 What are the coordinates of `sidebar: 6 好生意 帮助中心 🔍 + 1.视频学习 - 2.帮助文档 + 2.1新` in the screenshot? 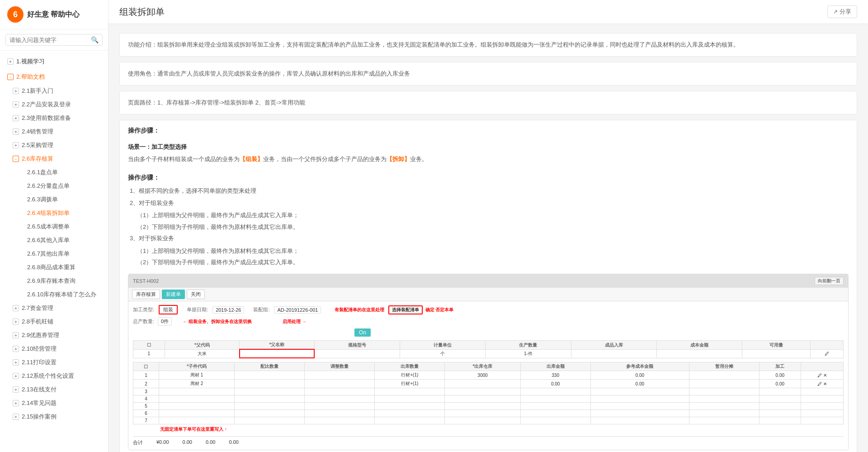 It's located at (54, 226).